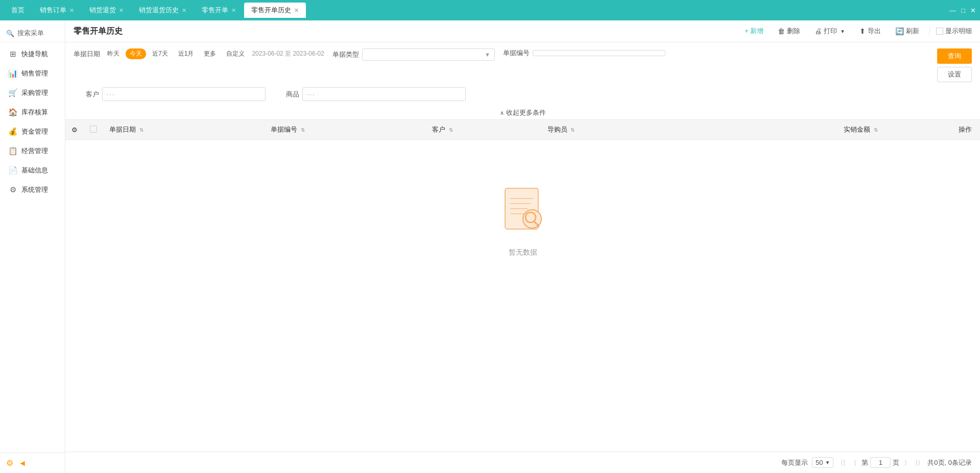 The image size is (980, 473). Describe the element at coordinates (954, 65) in the screenshot. I see `query-settings-col: 查询 设置` at that location.